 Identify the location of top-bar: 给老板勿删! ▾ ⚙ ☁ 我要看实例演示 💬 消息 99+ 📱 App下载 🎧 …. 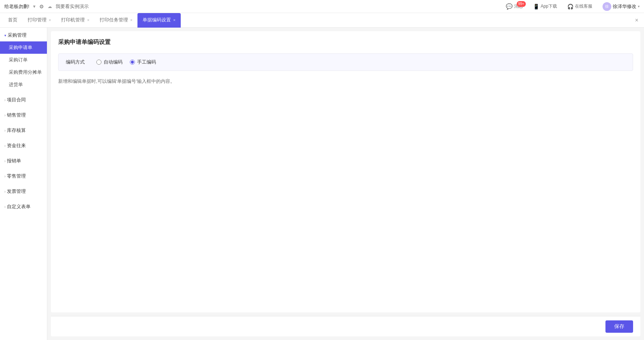
(322, 7).